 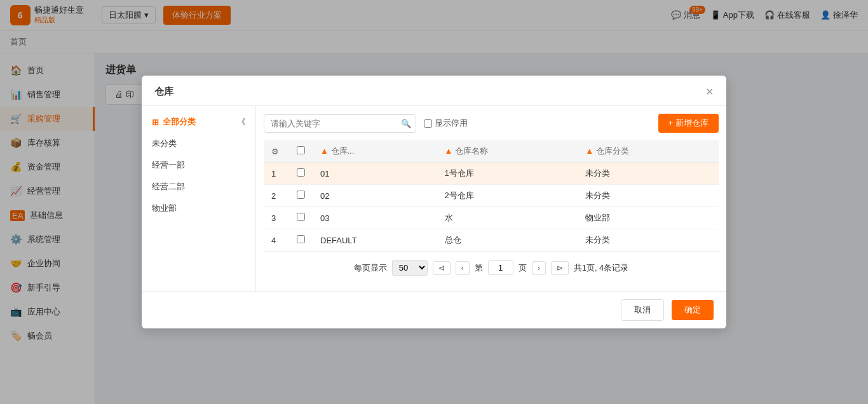 What do you see at coordinates (491, 196) in the screenshot?
I see `table-row: 2 02 2号仓库 未分类` at bounding box center [491, 196].